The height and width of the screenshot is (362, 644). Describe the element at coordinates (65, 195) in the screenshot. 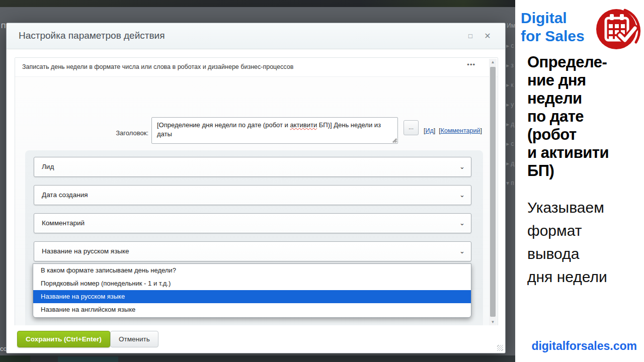

I see `select-value: Дата создания` at that location.